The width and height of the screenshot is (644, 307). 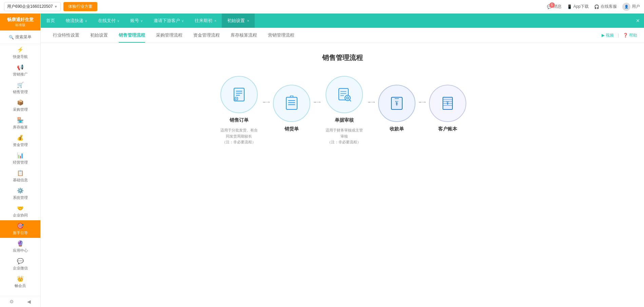 What do you see at coordinates (20, 110) in the screenshot?
I see `sidebar-item-label: 采购管理` at bounding box center [20, 110].